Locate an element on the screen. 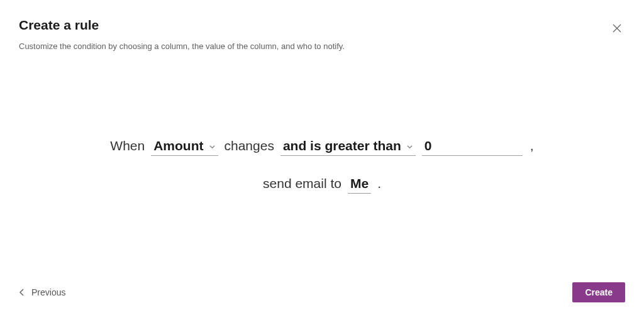  condition-value: and is greater than is located at coordinates (342, 146).